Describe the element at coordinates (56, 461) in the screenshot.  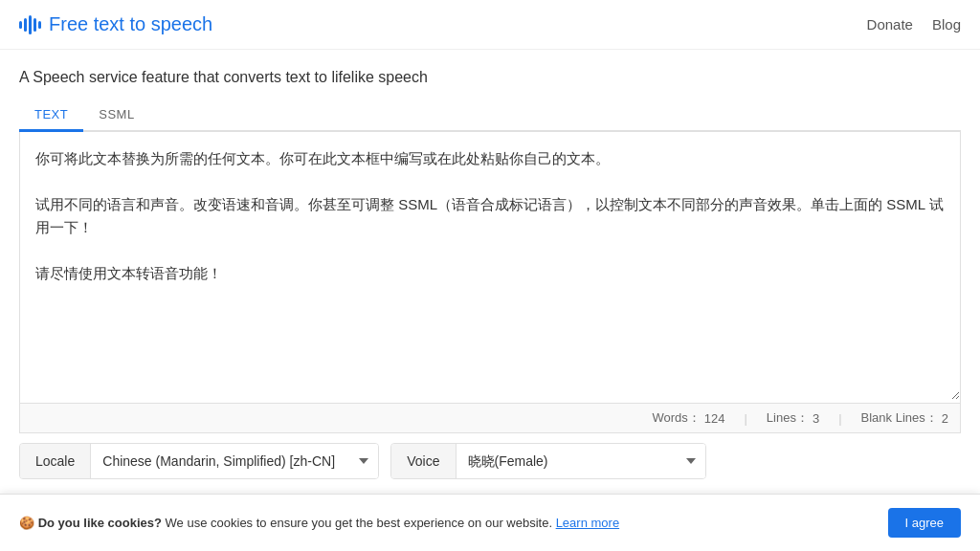
I see `locale-label: Locale` at that location.